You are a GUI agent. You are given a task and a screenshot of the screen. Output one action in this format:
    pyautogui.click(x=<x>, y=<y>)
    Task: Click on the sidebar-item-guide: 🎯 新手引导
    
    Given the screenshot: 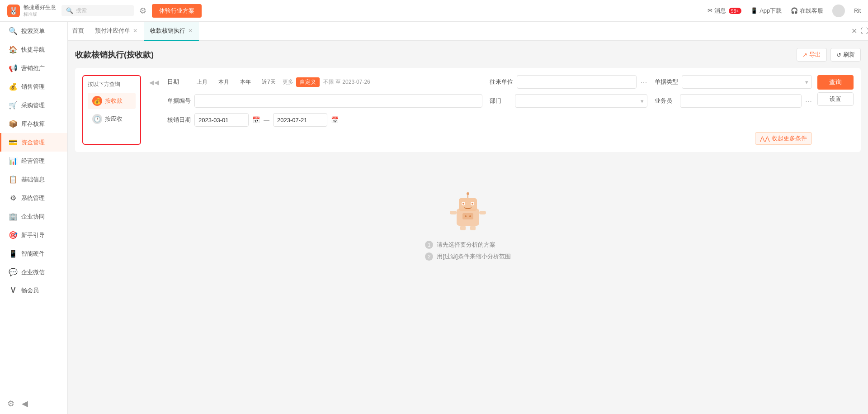 What is the action you would take?
    pyautogui.click(x=33, y=235)
    